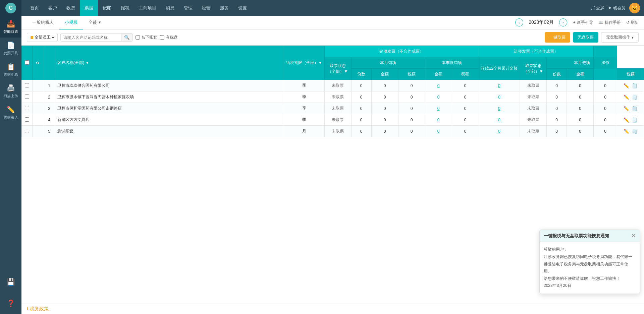 The image size is (644, 314). Describe the element at coordinates (412, 109) in the screenshot. I see `row-s-monthly-tax-2: 0` at that location.